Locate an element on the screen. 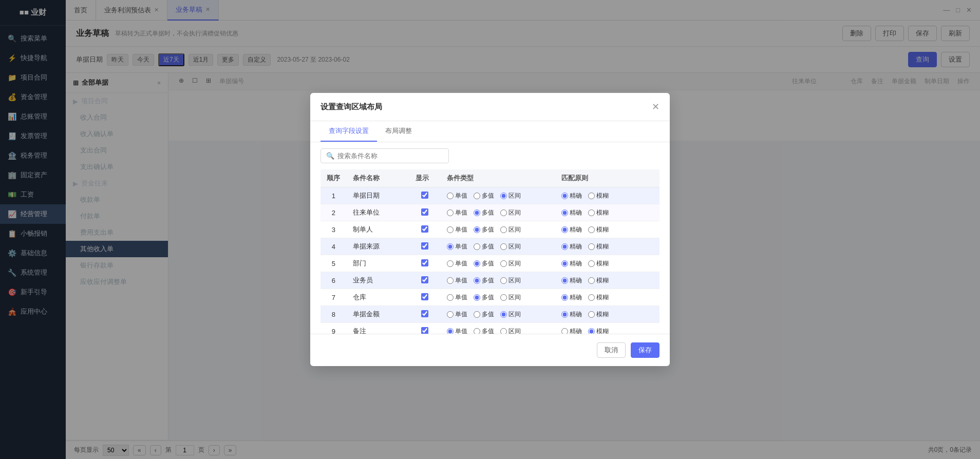  th-name: 条件名称 is located at coordinates (378, 179).